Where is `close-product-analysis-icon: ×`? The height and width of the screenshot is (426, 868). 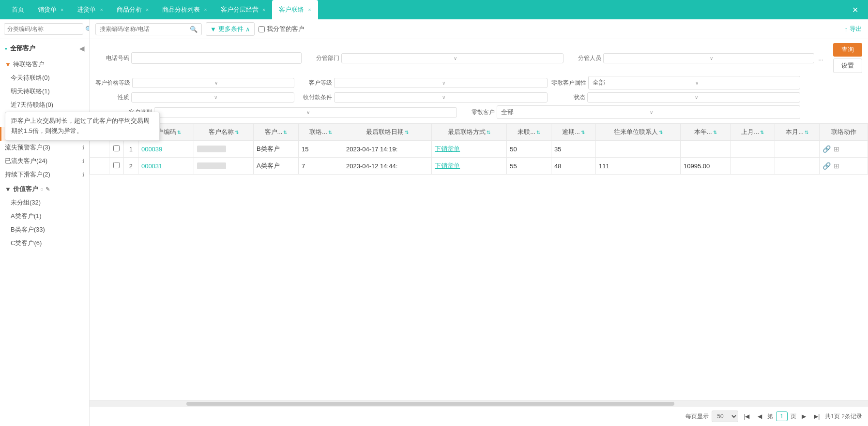
close-product-analysis-icon: × is located at coordinates (147, 10).